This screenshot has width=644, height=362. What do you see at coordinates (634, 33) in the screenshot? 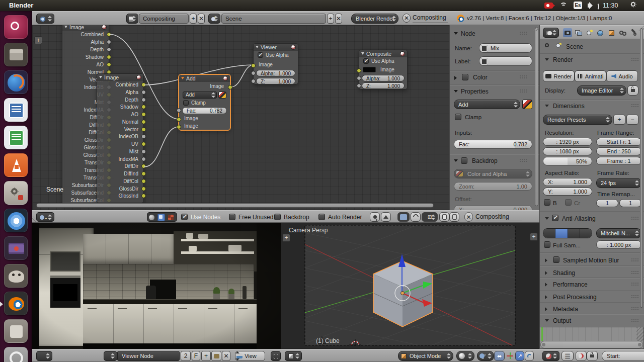
I see `tab-modifiers` at bounding box center [634, 33].